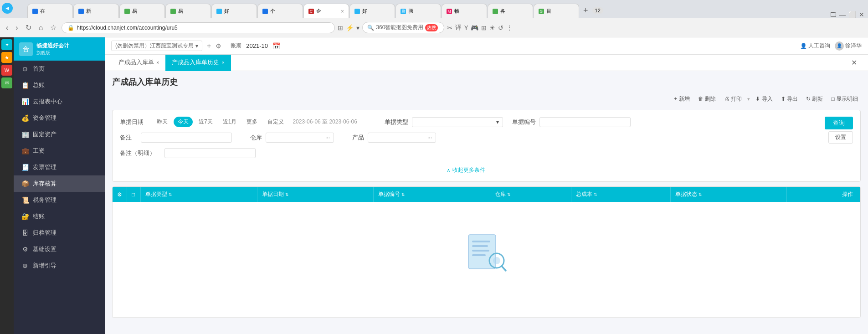 This screenshot has height=334, width=868. What do you see at coordinates (848, 46) in the screenshot?
I see `user-info: 👤 徐泽华` at bounding box center [848, 46].